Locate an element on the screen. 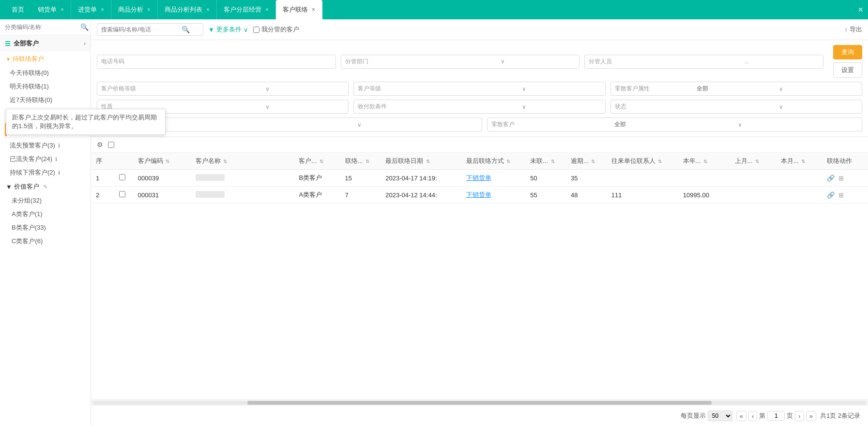 This screenshot has width=868, height=426. sidebar-item-c-class: C类客户(6) is located at coordinates (46, 241).